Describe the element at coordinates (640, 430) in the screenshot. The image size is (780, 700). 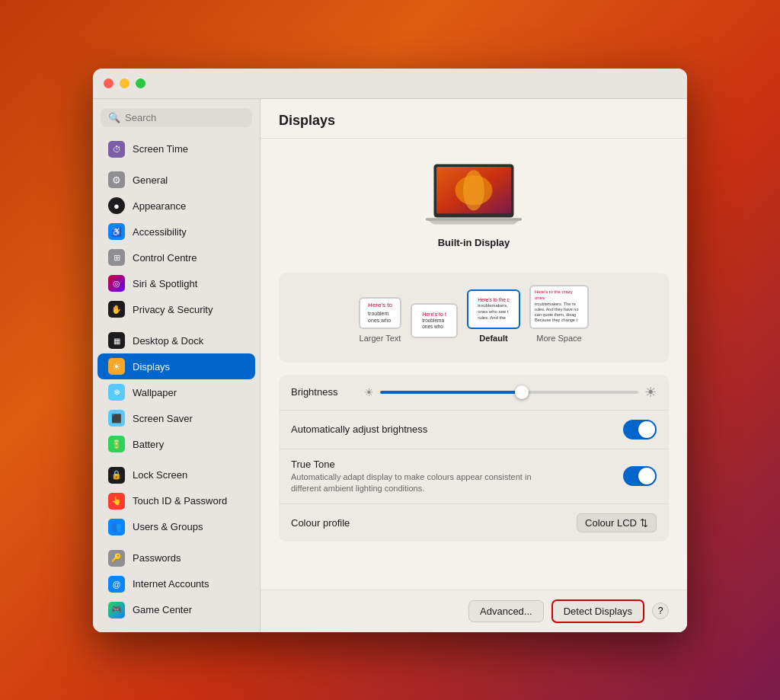
I see `auto-brightness-toggle` at that location.